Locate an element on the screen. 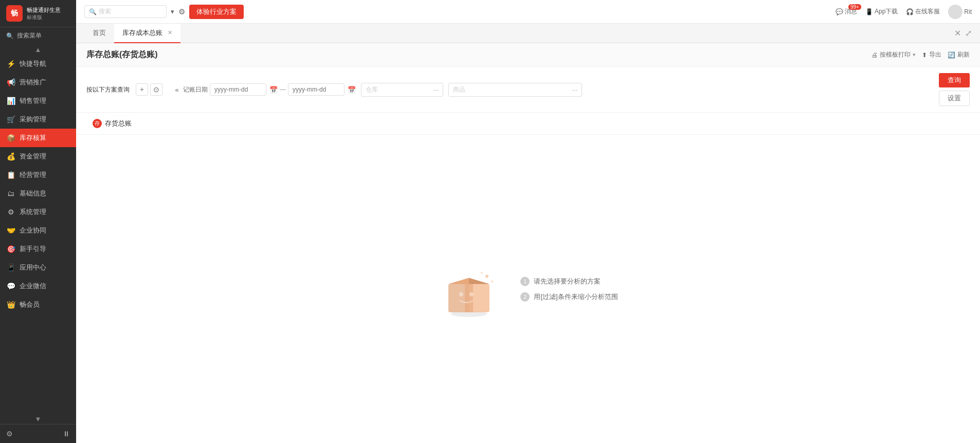  refresh-icon: 🔄 is located at coordinates (951, 55).